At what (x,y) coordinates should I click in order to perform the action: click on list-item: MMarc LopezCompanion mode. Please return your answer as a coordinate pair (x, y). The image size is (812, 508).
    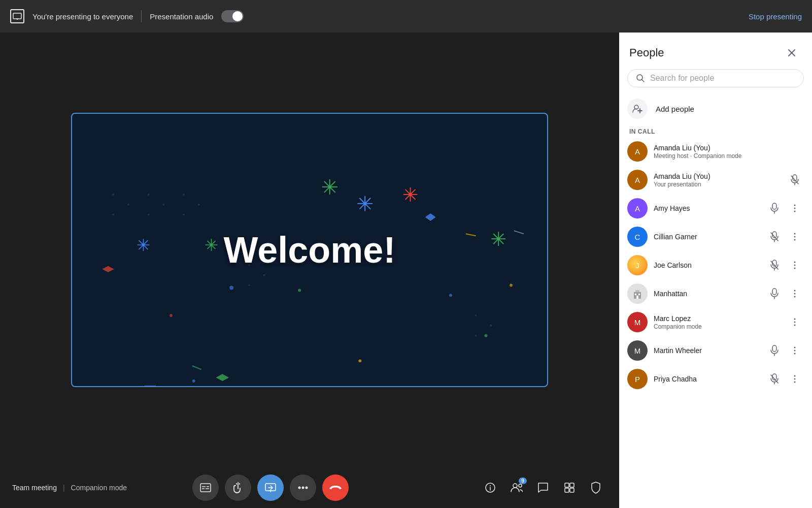
    Looking at the image, I should click on (716, 322).